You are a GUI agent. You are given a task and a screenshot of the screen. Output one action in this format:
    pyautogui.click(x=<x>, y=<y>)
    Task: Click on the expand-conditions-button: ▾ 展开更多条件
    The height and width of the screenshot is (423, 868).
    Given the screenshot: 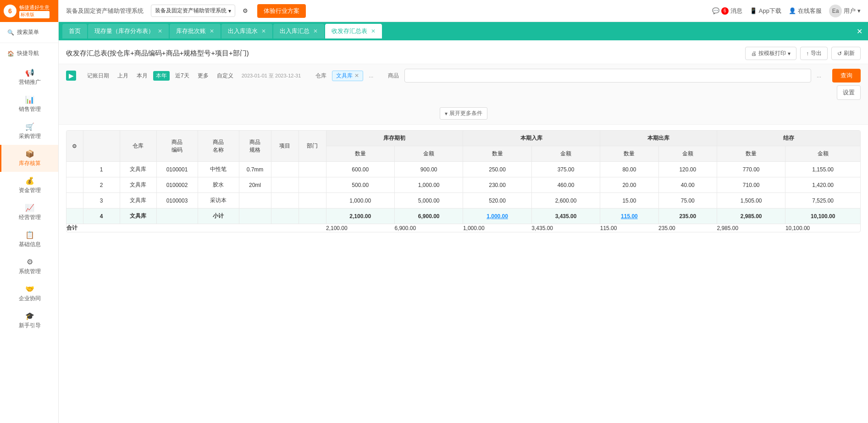 What is the action you would take?
    pyautogui.click(x=464, y=114)
    